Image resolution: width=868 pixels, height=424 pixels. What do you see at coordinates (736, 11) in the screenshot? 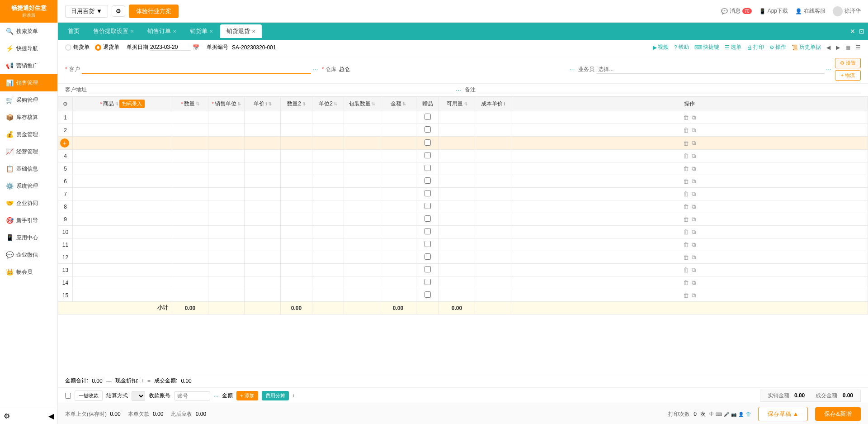
I see `message-item: 💬 消息 70` at bounding box center [736, 11].